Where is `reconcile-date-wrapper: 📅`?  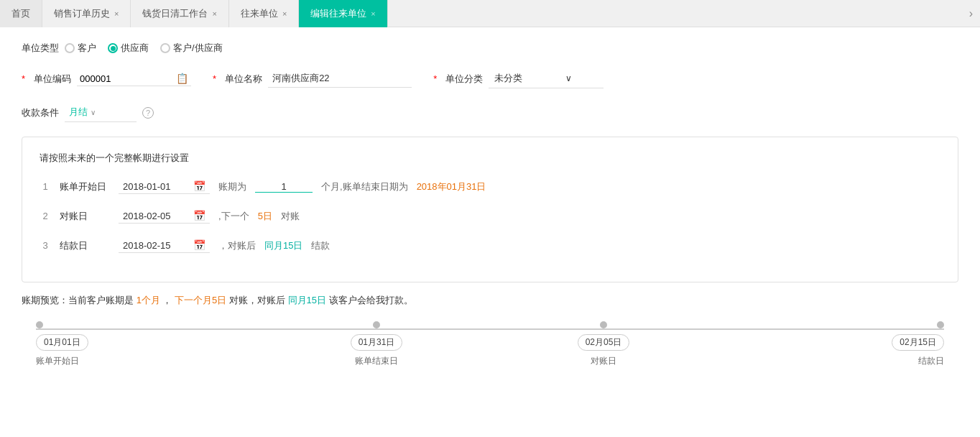 reconcile-date-wrapper: 📅 is located at coordinates (164, 216).